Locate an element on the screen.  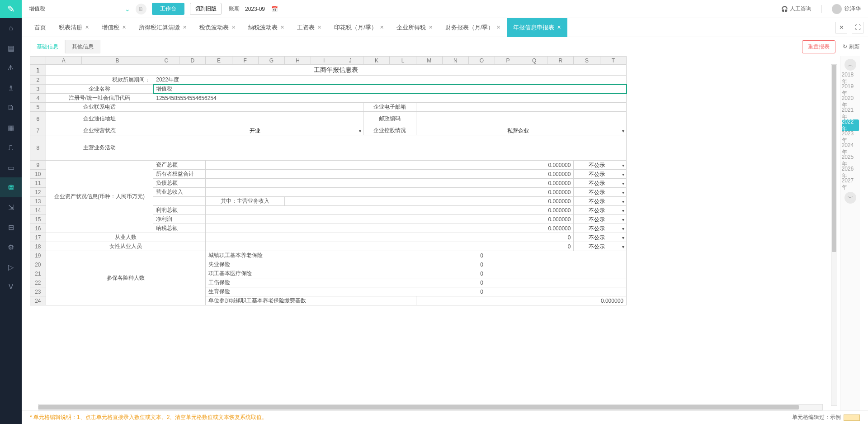
row-header-17: 17 is located at coordinates (38, 238).